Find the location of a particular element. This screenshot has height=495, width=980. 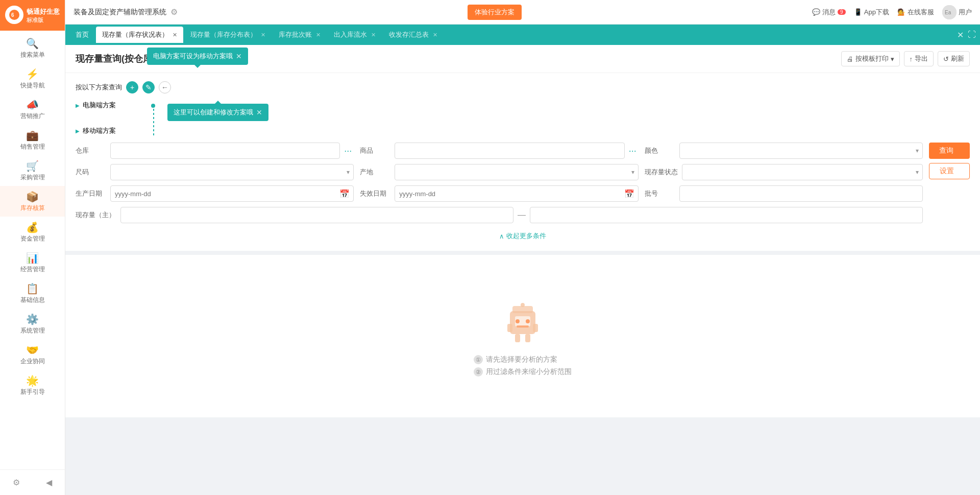

popover2-close-icon: ✕ is located at coordinates (259, 112).